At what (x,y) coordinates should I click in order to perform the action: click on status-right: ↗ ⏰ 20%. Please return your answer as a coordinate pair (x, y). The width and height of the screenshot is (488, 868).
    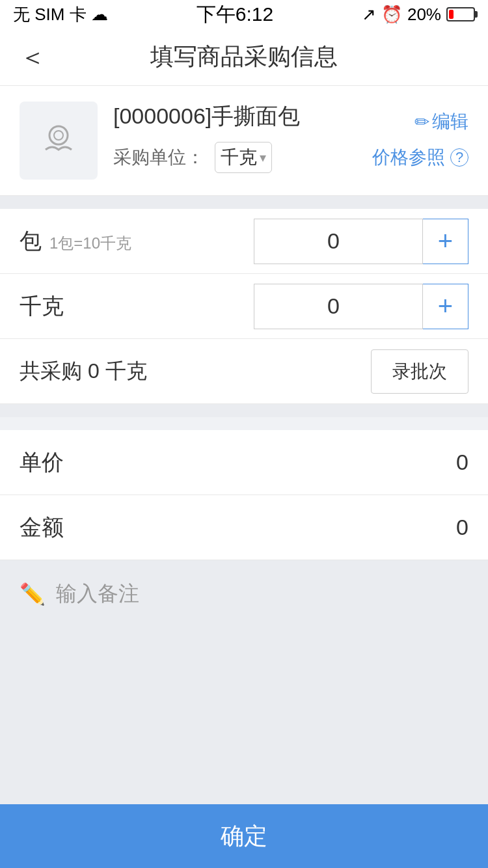
    Looking at the image, I should click on (418, 14).